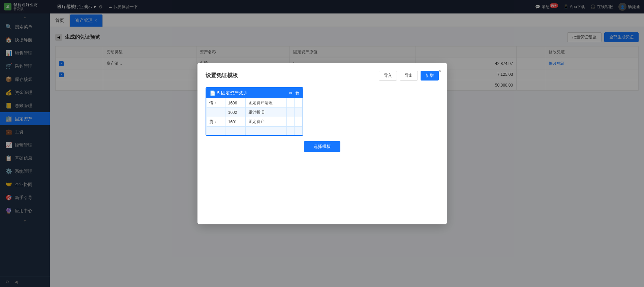 This screenshot has height=287, width=644. Describe the element at coordinates (235, 113) in the screenshot. I see `debit2-code: 1602` at that location.